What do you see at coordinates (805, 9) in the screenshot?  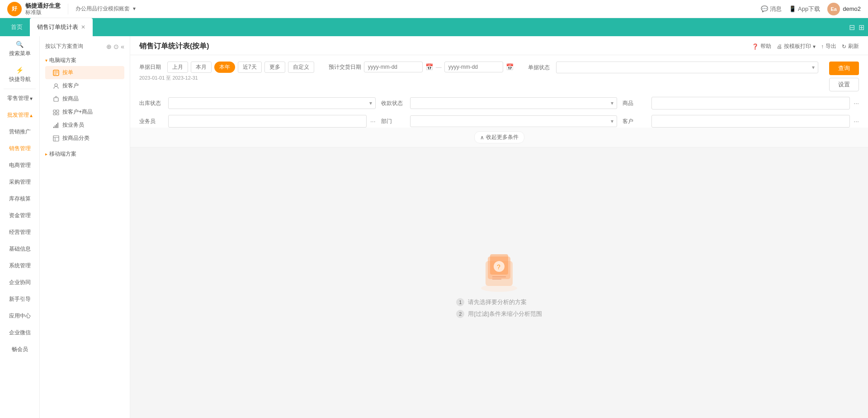 I see `app-download-button: 📱 App下载` at bounding box center [805, 9].